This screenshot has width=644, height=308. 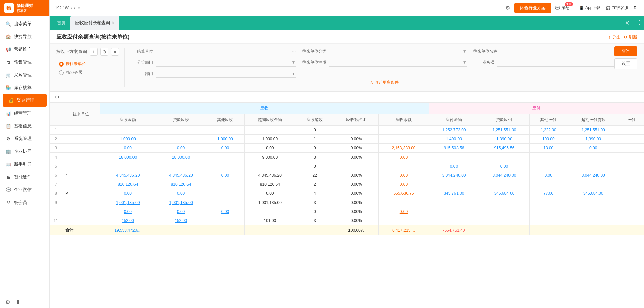 What do you see at coordinates (128, 203) in the screenshot?
I see `row-yingshou-je: 1,001,135.00` at bounding box center [128, 203].